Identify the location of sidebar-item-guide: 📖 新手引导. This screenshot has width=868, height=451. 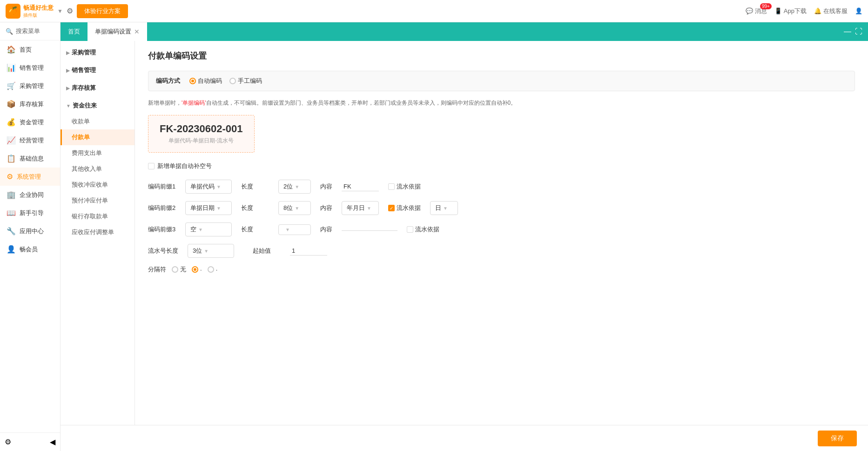
(30, 213).